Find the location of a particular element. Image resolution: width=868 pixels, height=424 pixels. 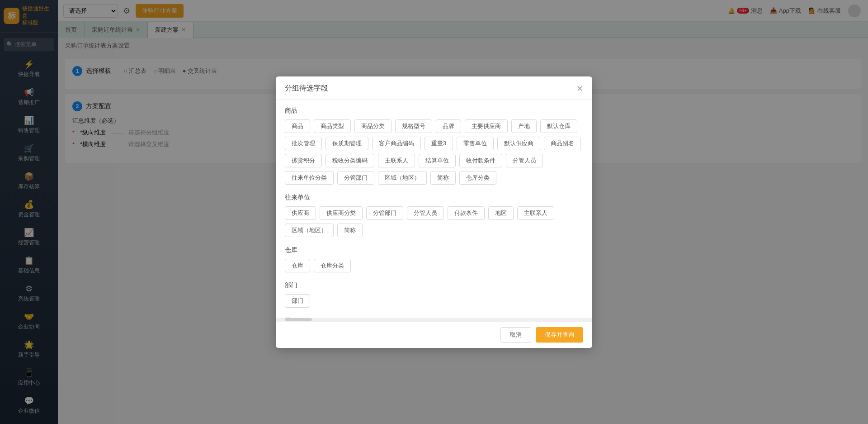

field-chip-warehouse: 仓库 is located at coordinates (297, 266).